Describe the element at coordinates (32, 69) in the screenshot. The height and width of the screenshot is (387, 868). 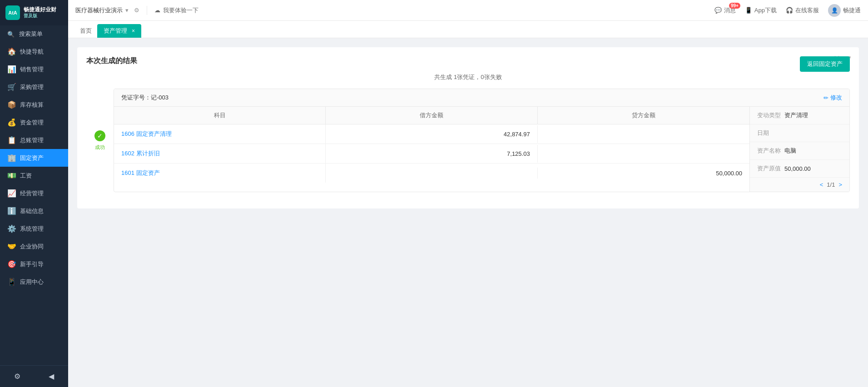
I see `sidebar-item-label: 销售管理` at that location.